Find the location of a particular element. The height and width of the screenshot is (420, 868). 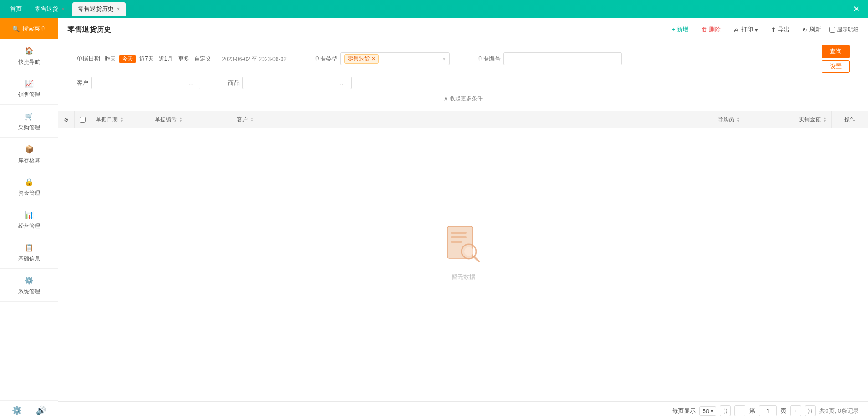

th-settings: ⚙ is located at coordinates (67, 119).